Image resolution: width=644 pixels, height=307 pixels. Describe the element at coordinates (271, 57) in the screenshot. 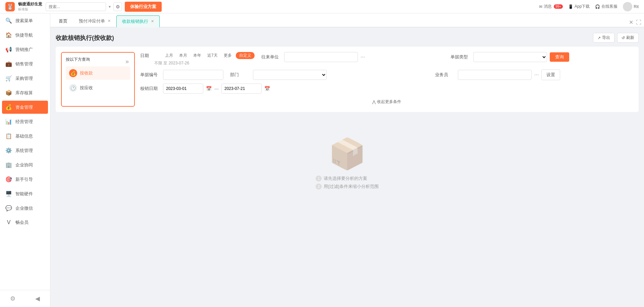

I see `counterparty-label: 往来单位` at that location.